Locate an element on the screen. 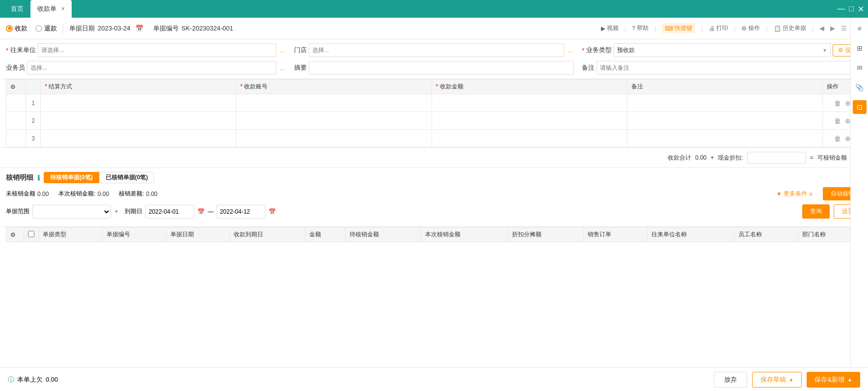 The width and height of the screenshot is (868, 391). tab-pending: 待核销单据(0笔) is located at coordinates (72, 178).